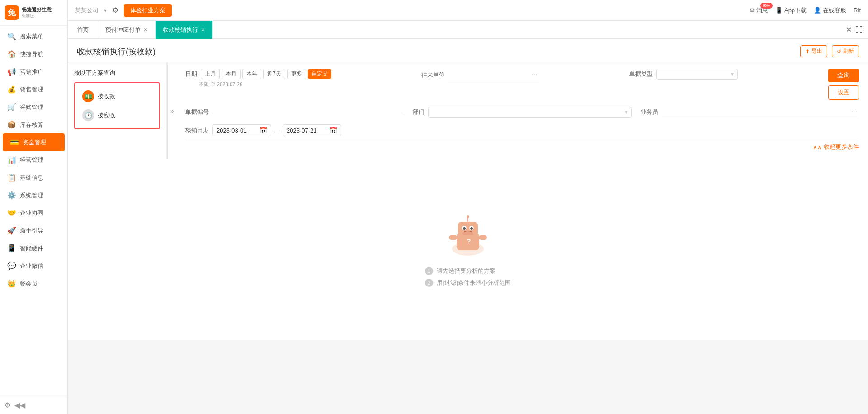 Image resolution: width=868 pixels, height=414 pixels. What do you see at coordinates (791, 10) in the screenshot?
I see `app-download-button: 📱 App下载` at bounding box center [791, 10].